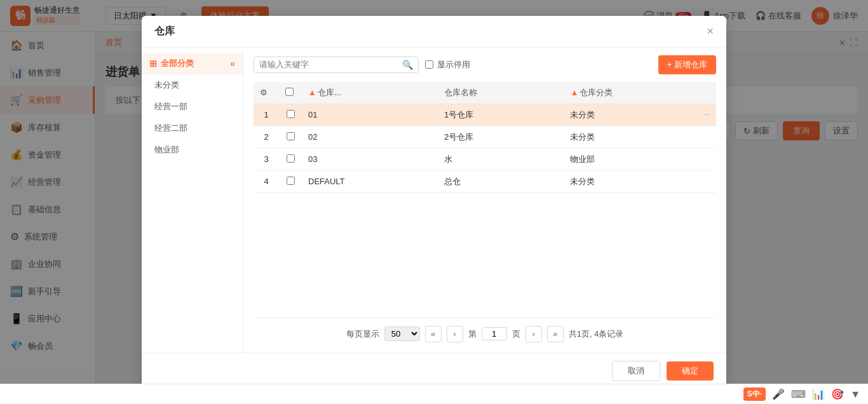  Describe the element at coordinates (266, 93) in the screenshot. I see `th-settings: ⚙` at that location.